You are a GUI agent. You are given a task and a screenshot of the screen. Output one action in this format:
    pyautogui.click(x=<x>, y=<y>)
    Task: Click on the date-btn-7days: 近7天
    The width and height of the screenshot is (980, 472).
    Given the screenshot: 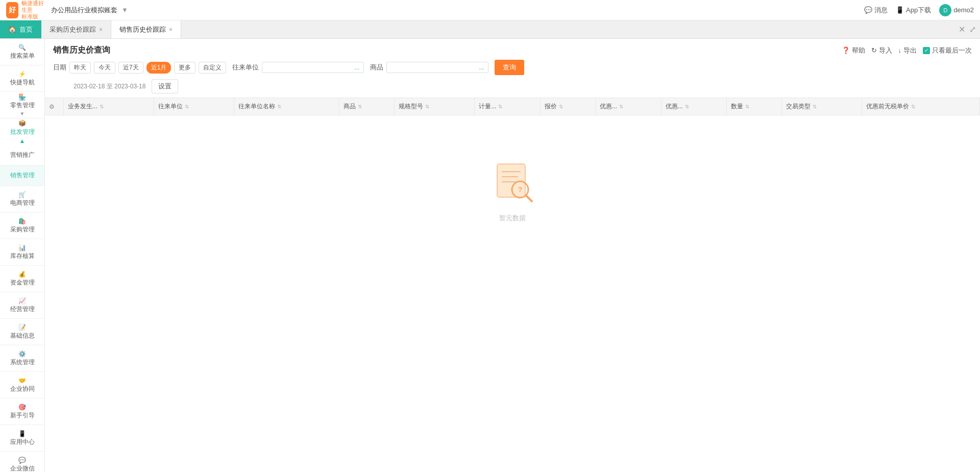 What is the action you would take?
    pyautogui.click(x=131, y=67)
    